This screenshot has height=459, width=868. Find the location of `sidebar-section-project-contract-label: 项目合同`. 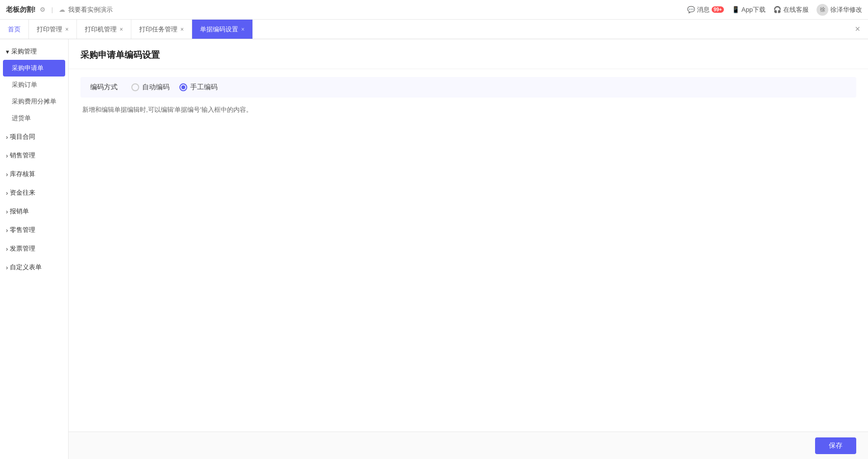

sidebar-section-project-contract-label: 项目合同 is located at coordinates (23, 137).